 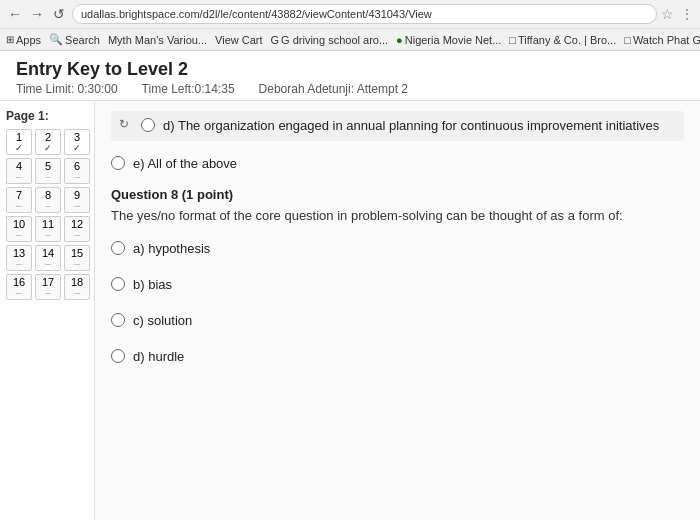 I want to click on page-num-5: 5 --, so click(x=48, y=171).